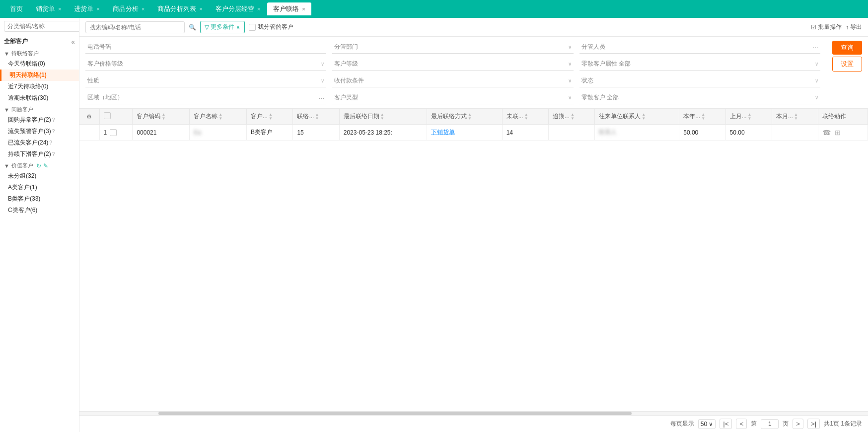 Image resolution: width=868 pixels, height=432 pixels. Describe the element at coordinates (726, 424) in the screenshot. I see `first-page-button: |<` at that location.